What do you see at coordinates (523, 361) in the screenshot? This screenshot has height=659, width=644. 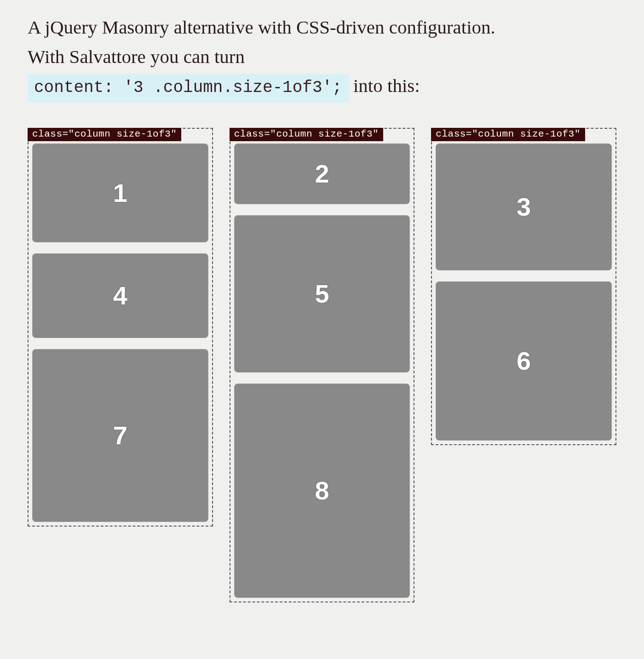 I see `grid-box-number: 6` at bounding box center [523, 361].